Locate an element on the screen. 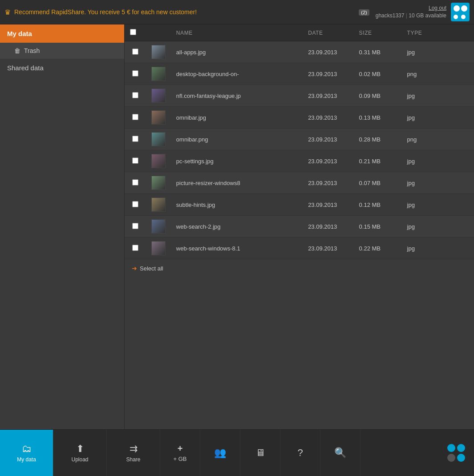  my-data-toolbar-button: 🗂 My data is located at coordinates (27, 453).